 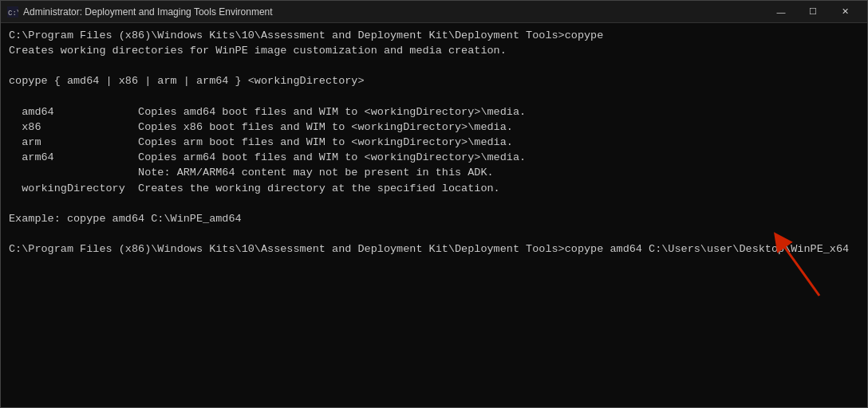 What do you see at coordinates (394, 12) in the screenshot?
I see `window-title: Administrator: Deployment and Imaging To…` at bounding box center [394, 12].